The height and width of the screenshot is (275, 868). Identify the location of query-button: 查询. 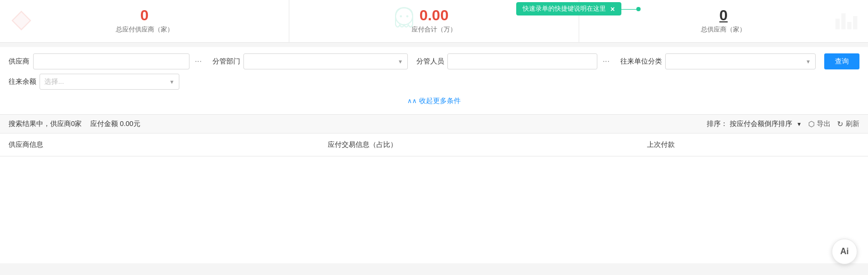
(842, 61).